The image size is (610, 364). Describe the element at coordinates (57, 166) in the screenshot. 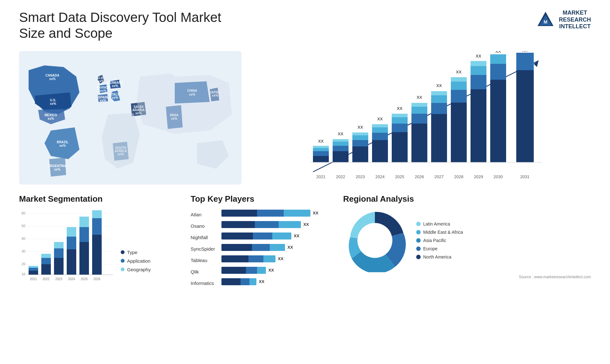

I see `svg-text: ARGENTINA` at that location.